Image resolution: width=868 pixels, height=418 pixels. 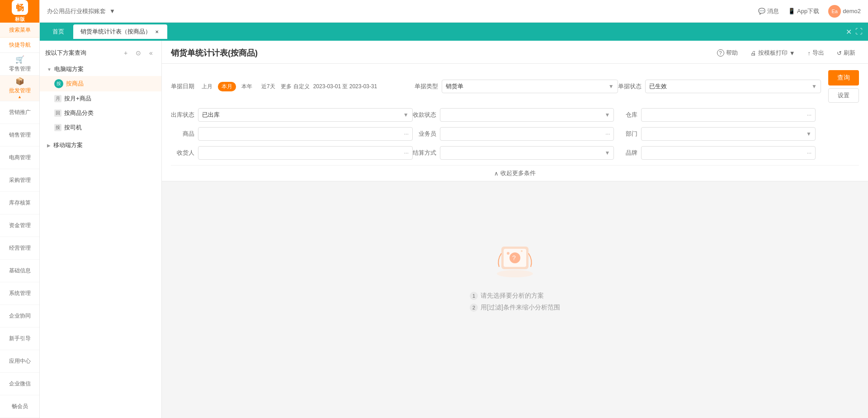 What do you see at coordinates (184, 86) in the screenshot?
I see `date-label: 单据日期` at bounding box center [184, 86].